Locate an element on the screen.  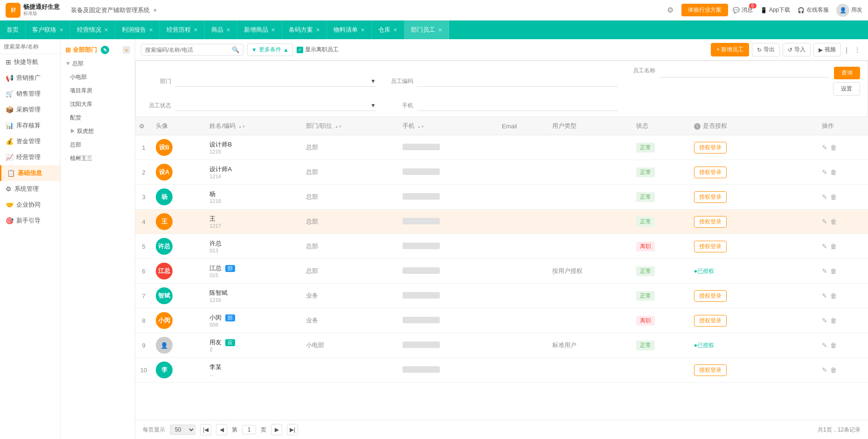
sort-dept-icon: ▲▼ is located at coordinates (338, 127).